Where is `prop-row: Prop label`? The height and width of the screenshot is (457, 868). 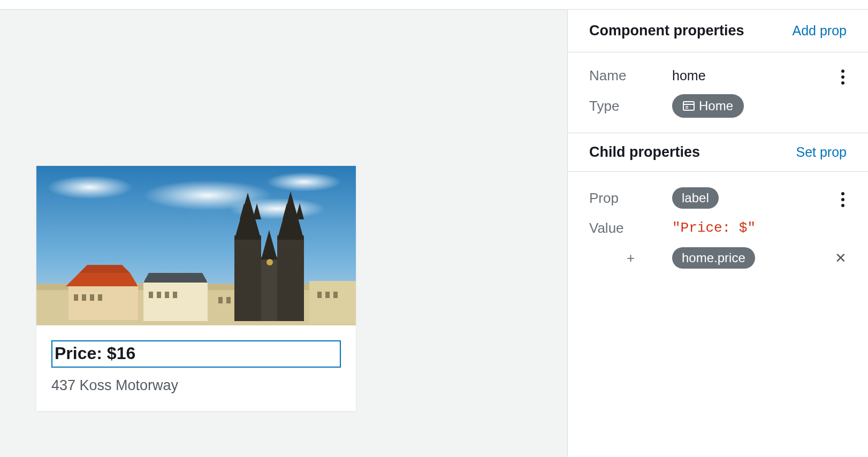 prop-row: Prop label is located at coordinates (718, 198).